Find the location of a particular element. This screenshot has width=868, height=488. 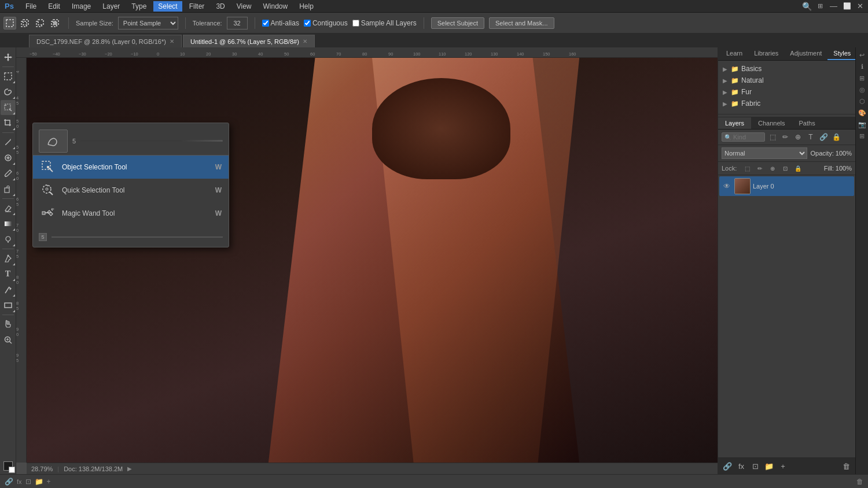

layers-tab-layers: Layers is located at coordinates (735, 123).